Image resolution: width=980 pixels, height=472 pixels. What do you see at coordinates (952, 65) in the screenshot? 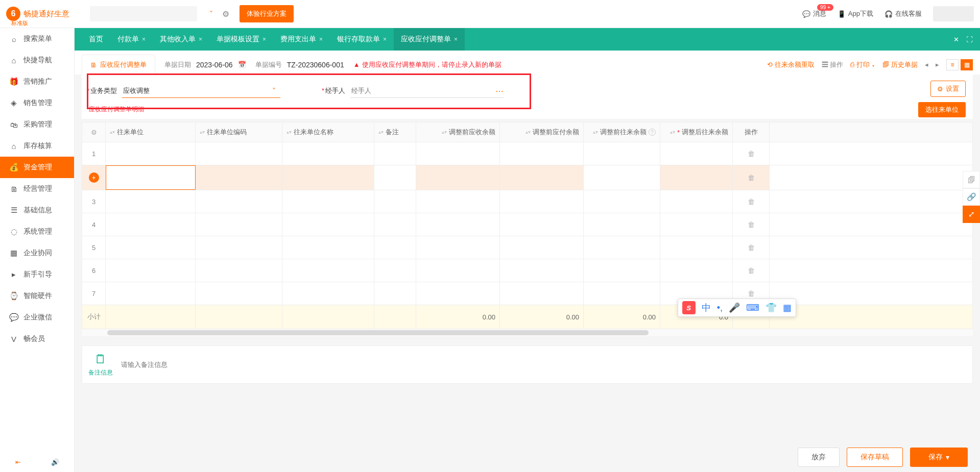
I see `view-list-button: ≡` at bounding box center [952, 65].